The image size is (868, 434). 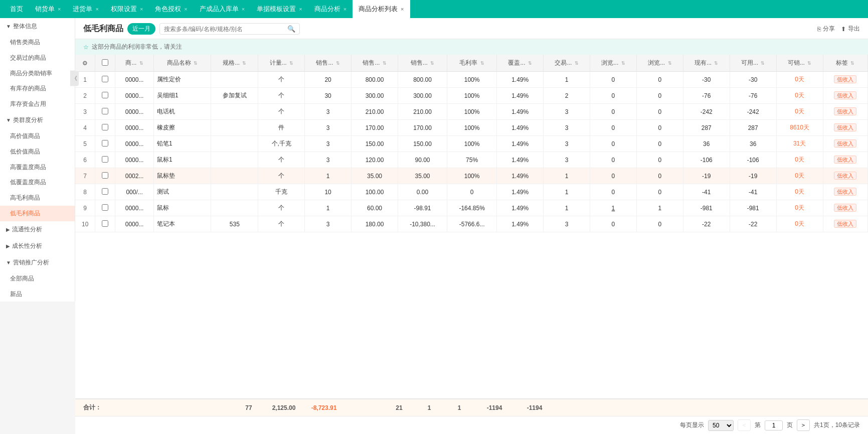 I want to click on sidebar-item-all-goods: 全部商品, so click(x=37, y=279).